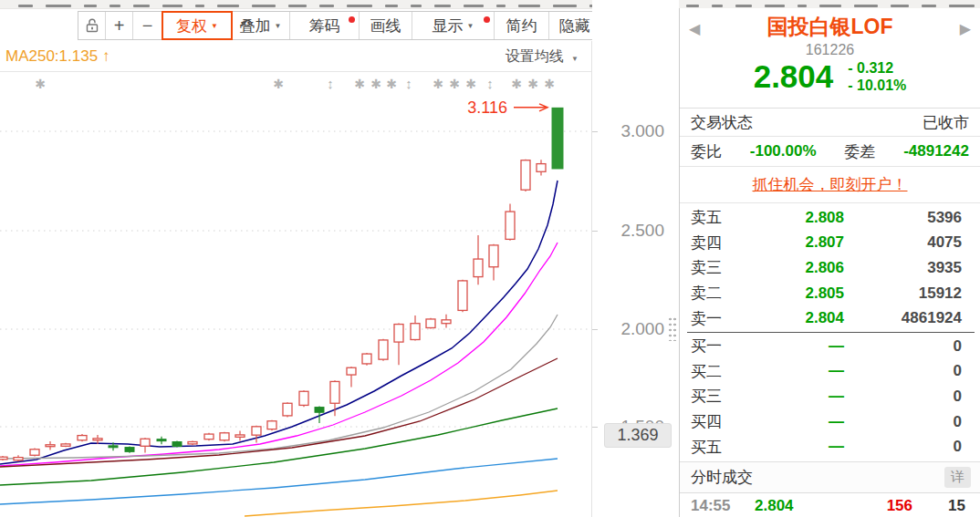 This screenshot has width=980, height=517. Describe the element at coordinates (830, 151) in the screenshot. I see `weibi-row: 委比 -100.00% 委差 -4891242` at that location.